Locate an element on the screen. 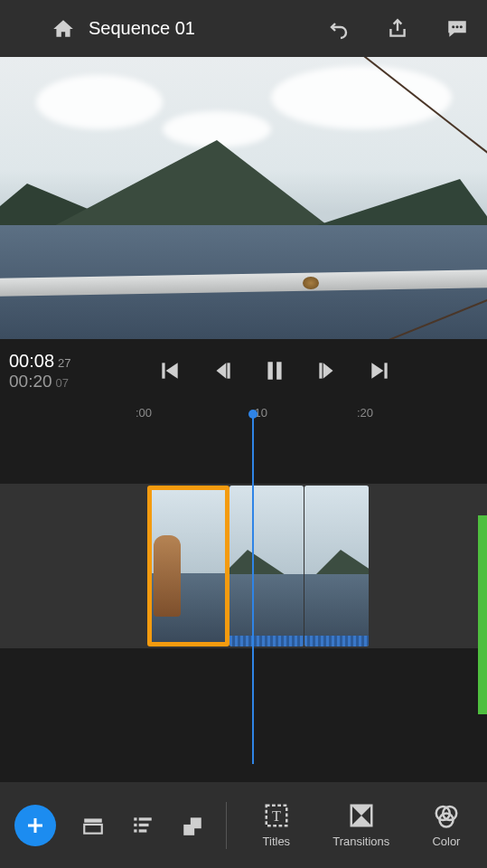 The width and height of the screenshot is (487, 868). time-ruler: :00 :10 :20 is located at coordinates (244, 416).